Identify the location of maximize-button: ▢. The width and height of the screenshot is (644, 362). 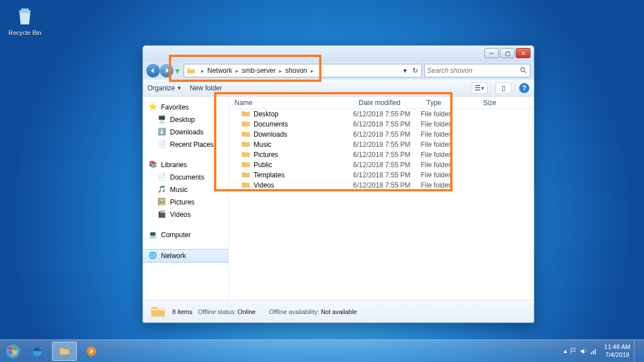
(507, 53).